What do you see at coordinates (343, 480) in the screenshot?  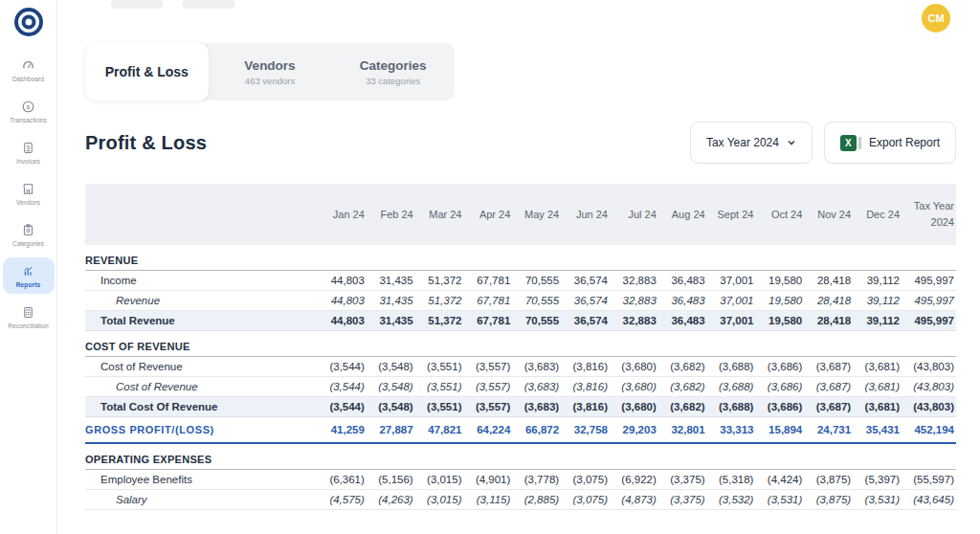 I see `row-value: (6,361)` at bounding box center [343, 480].